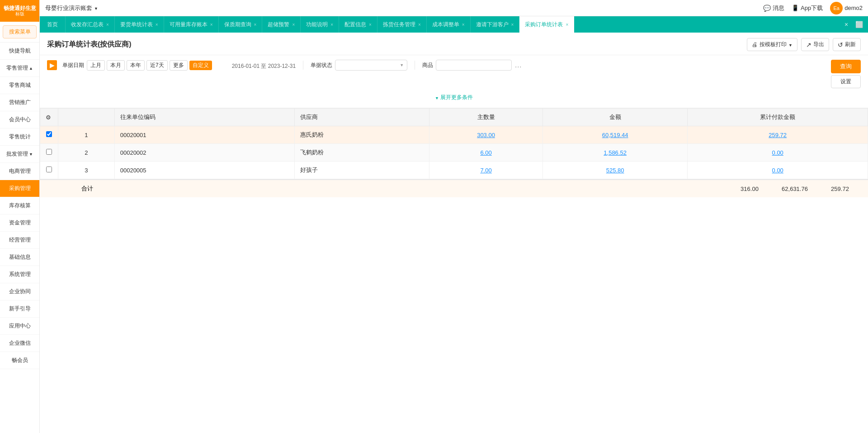 Image resolution: width=868 pixels, height=433 pixels. Describe the element at coordinates (48, 118) in the screenshot. I see `gear-icon: ⚙` at that location.